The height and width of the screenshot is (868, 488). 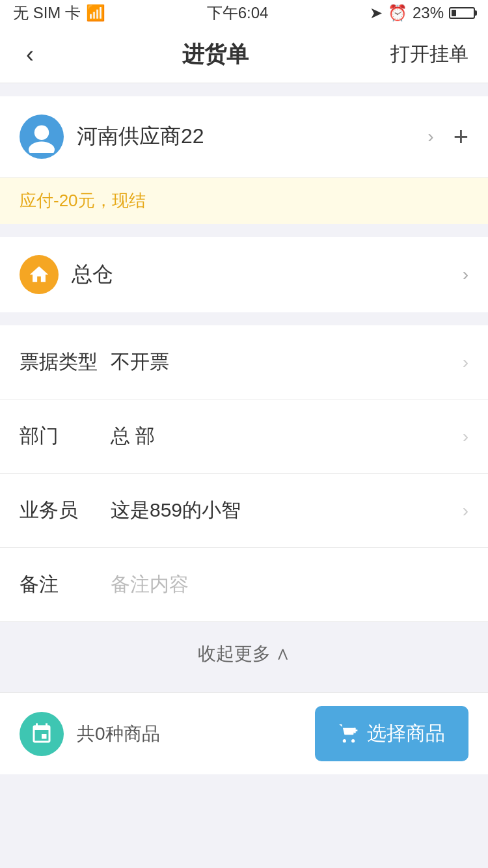 What do you see at coordinates (30, 55) in the screenshot?
I see `back-button: ‹` at bounding box center [30, 55].